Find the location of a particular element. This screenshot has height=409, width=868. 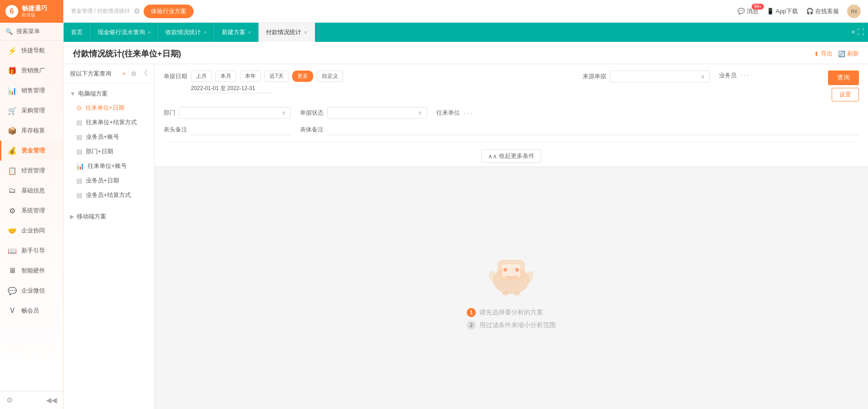

breadcrumb: 资金管理 / 付款情况统计 is located at coordinates (100, 11).